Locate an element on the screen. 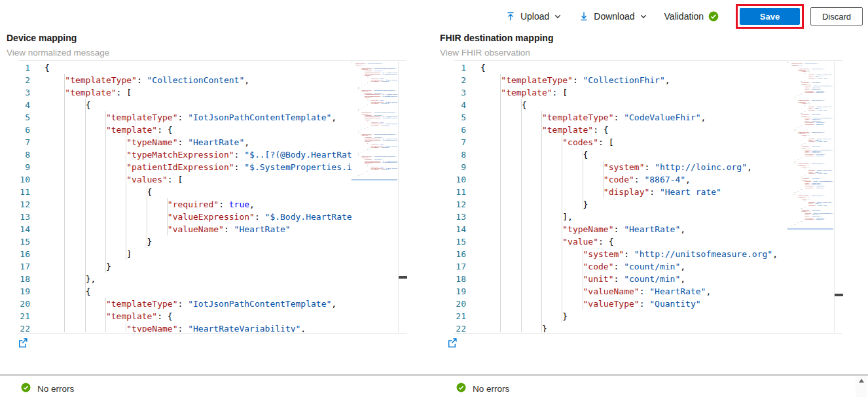  code-line: "values": [ is located at coordinates (198, 179).